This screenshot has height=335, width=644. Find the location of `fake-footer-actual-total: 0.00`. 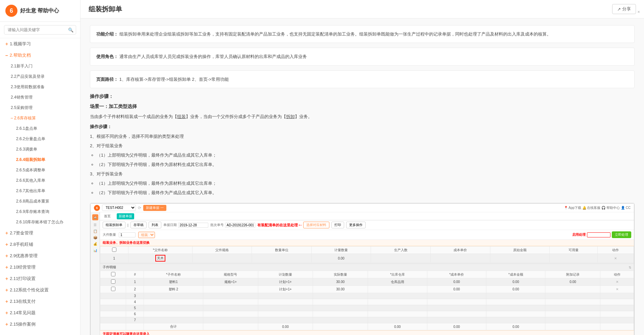

fake-footer-actual-total: 0.00 is located at coordinates (397, 327).